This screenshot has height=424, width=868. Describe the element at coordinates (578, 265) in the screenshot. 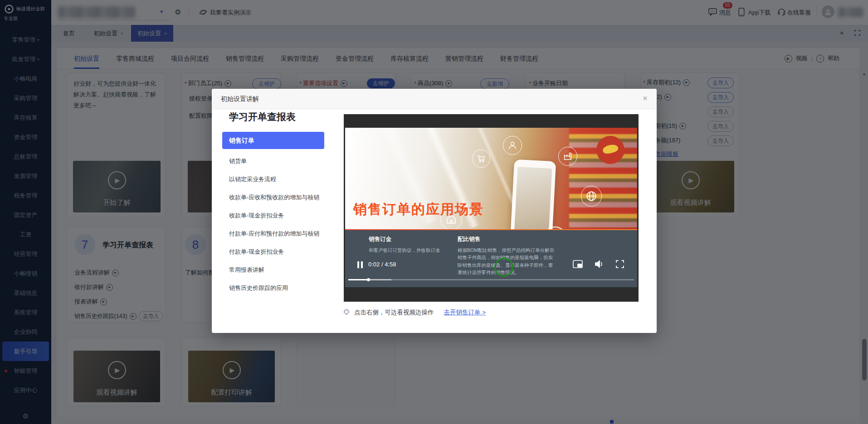

I see `pip-icon` at that location.